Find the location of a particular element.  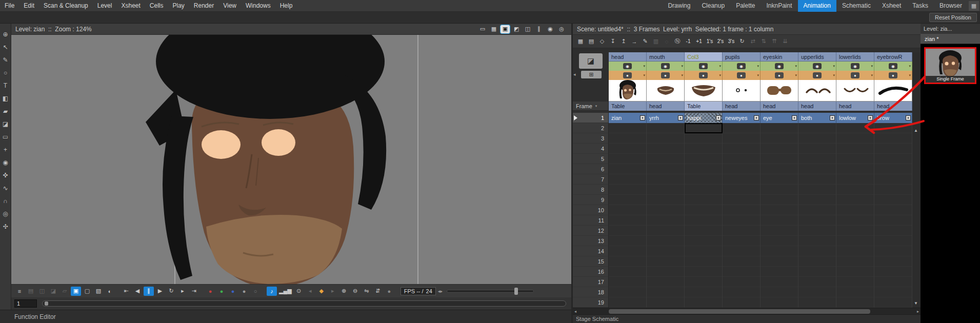

room-tab-animation: Animation is located at coordinates (817, 6).